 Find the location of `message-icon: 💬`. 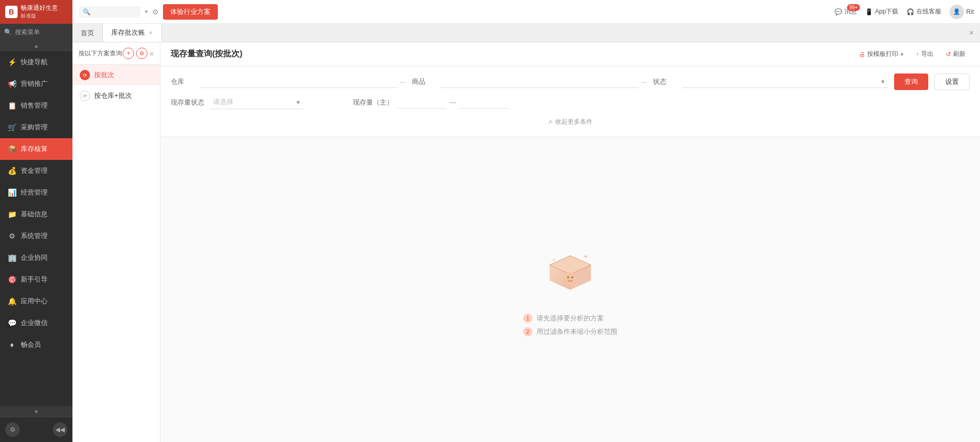

message-icon: 💬 is located at coordinates (838, 12).